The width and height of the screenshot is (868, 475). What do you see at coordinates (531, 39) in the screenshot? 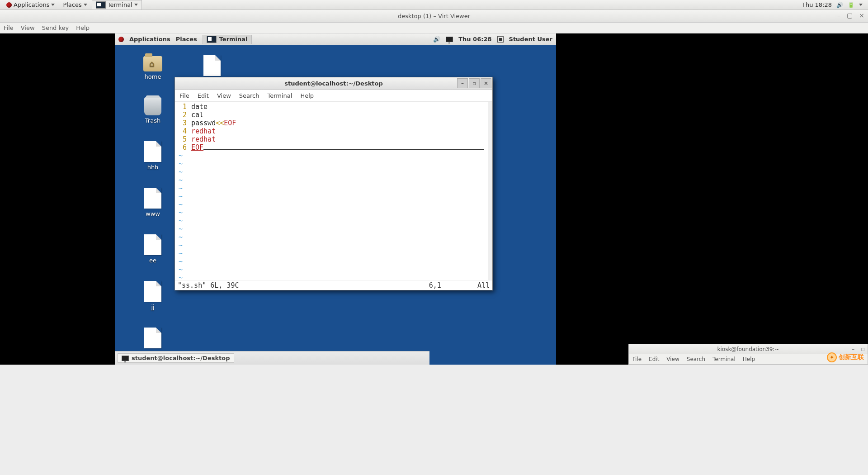
I see `guest-user-label: Student User` at bounding box center [531, 39].